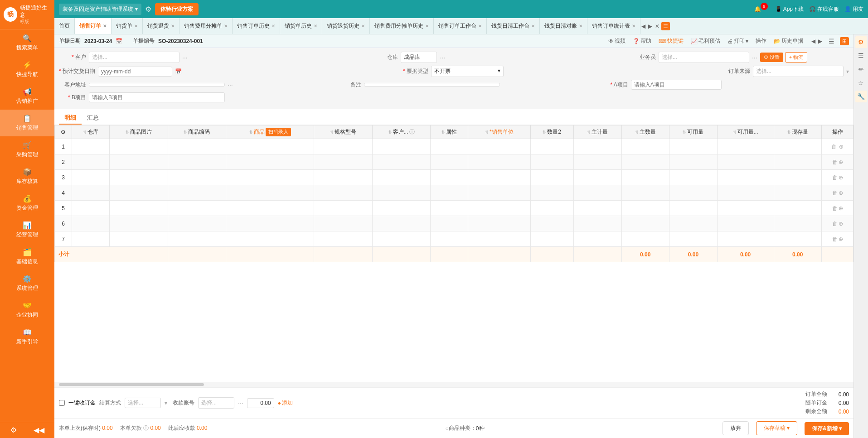  Describe the element at coordinates (286, 403) in the screenshot. I see `add-payment-btn: ● 添加` at that location.